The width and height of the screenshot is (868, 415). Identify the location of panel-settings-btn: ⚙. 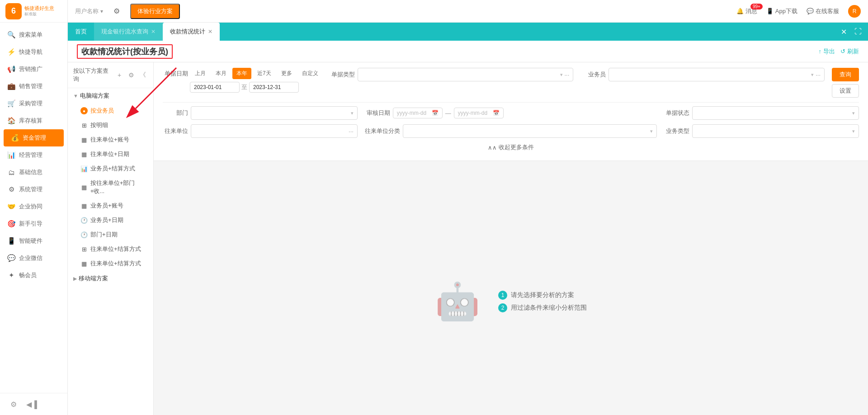
(131, 75).